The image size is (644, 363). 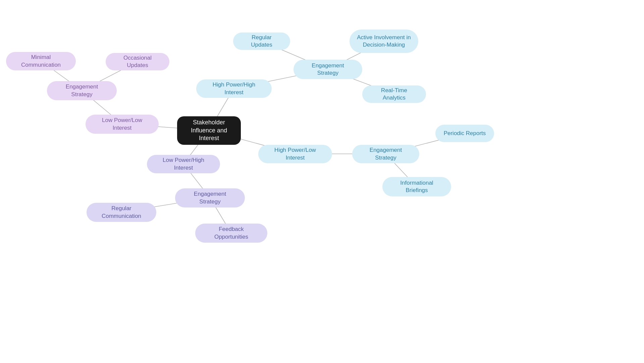 I want to click on lpli-label: Low Power/Low Interest, so click(x=122, y=124).